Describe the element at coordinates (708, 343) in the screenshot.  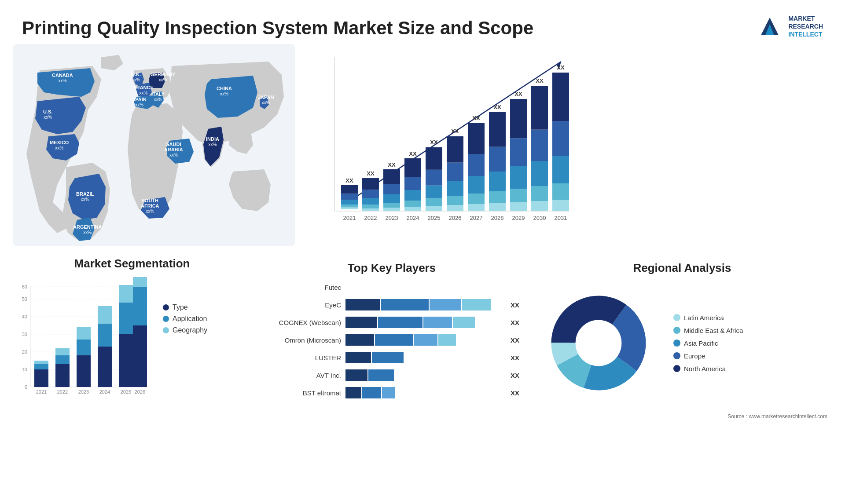
I see `regional-legend: Latin America Middle East & Africa Asia …` at that location.